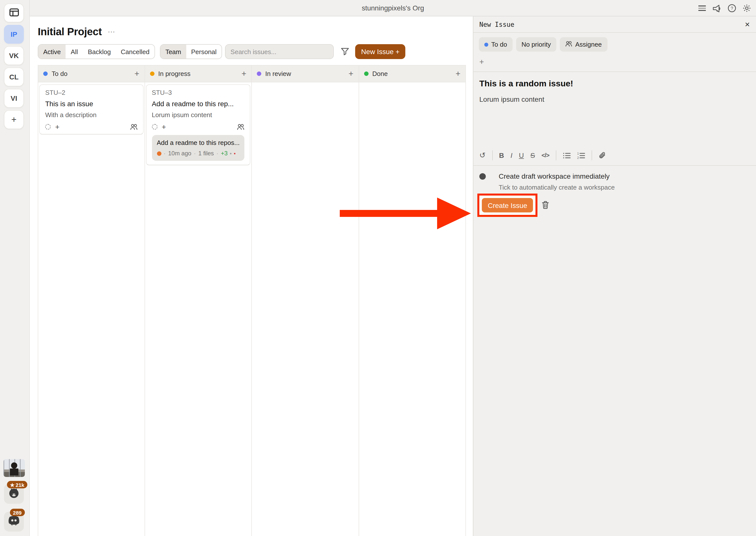 The image size is (756, 536). I want to click on column-in-review: In review +, so click(305, 300).